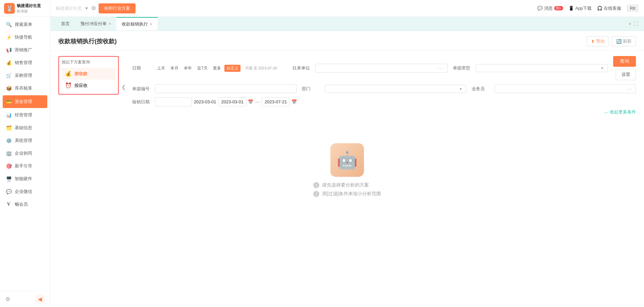 Image resolution: width=644 pixels, height=307 pixels. What do you see at coordinates (88, 41) in the screenshot?
I see `page-title: 收款核销执行(按收款)` at bounding box center [88, 41].